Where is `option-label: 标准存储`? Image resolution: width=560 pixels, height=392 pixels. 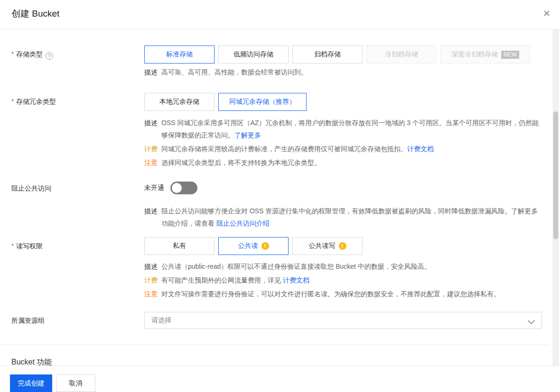 option-label: 标准存储 is located at coordinates (179, 55).